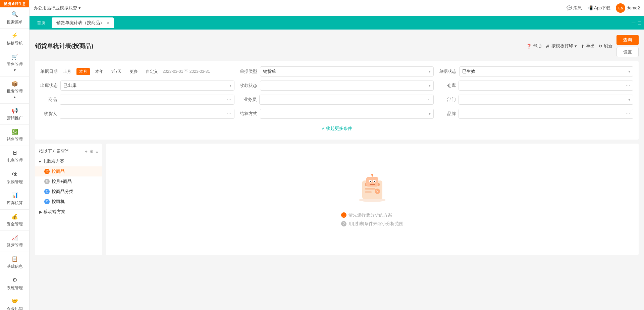 Image resolution: width=644 pixels, height=310 pixels. I want to click on brand-dots-icon: ···, so click(628, 114).